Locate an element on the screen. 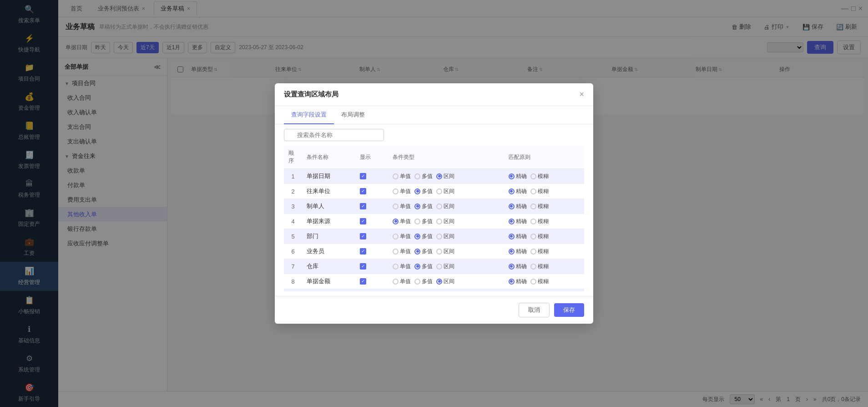  modal-table: 顺序 条件名称 显示 条件类型 匹配原则 1单据日期单值多值区间精确模糊2往来单… is located at coordinates (434, 219).